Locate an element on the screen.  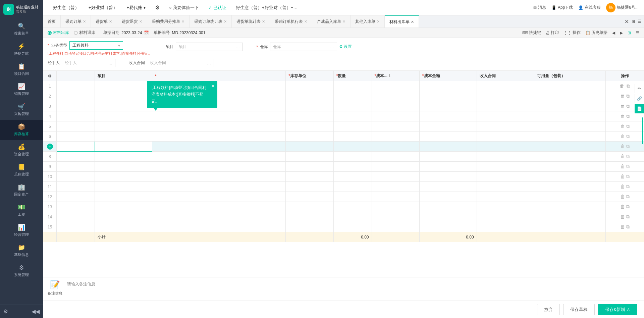
tab-incoming-return: 进货退货 ✕ is located at coordinates (132, 21).